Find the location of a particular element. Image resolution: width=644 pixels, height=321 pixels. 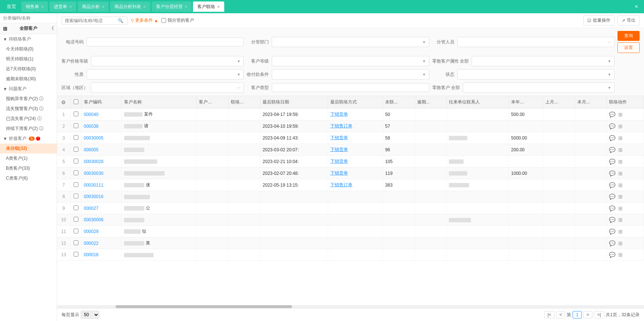

tab-customer-layer: 客户分层经营 × is located at coordinates (172, 7).